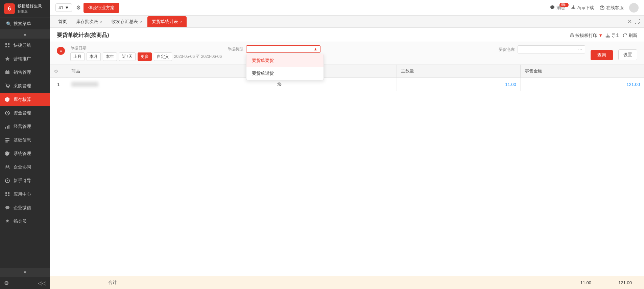 The height and width of the screenshot is (289, 644). Describe the element at coordinates (163, 57) in the screenshot. I see `date-btn-custom: 自定义` at that location.